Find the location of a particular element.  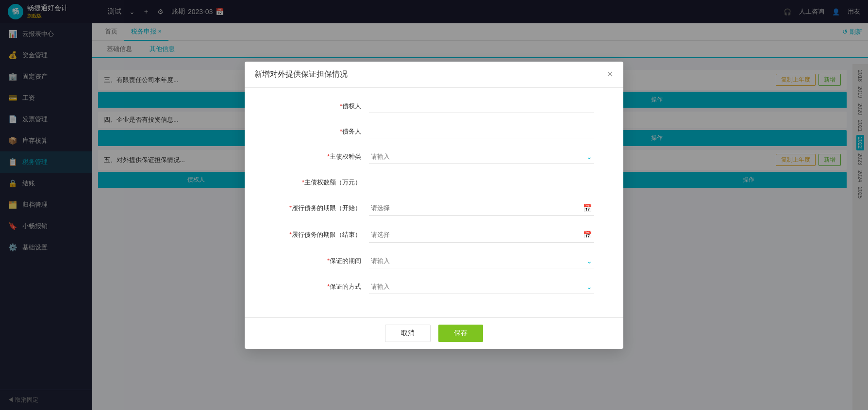

cancel-button: 取消 is located at coordinates (408, 333).